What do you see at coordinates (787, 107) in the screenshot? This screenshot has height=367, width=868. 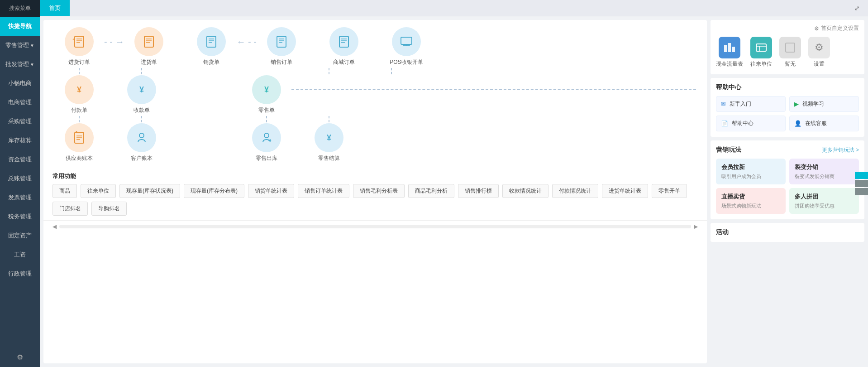 I see `help-card: 帮助中心 ✉ 新手入门 ▶ 视频学习 📄 帮助中心 👤` at bounding box center [787, 107].